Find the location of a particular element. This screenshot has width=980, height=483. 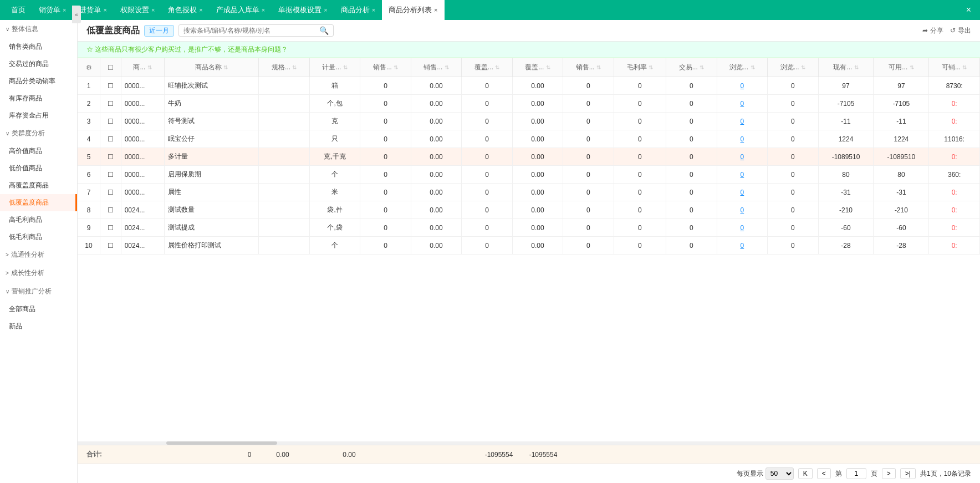

sidebar-item-low-coverage: 低覆盖度商品 is located at coordinates (39, 203).